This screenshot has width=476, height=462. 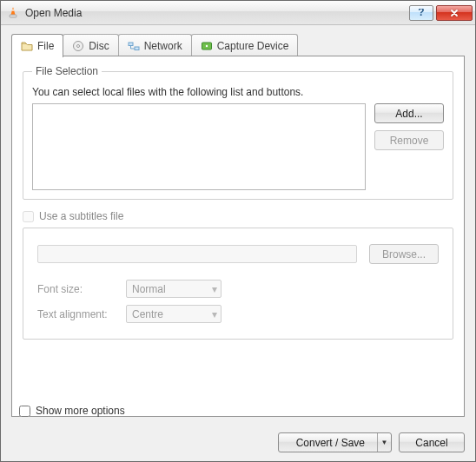 What do you see at coordinates (238, 45) in the screenshot?
I see `tab-strip: File Disc Network Capture Device` at bounding box center [238, 45].